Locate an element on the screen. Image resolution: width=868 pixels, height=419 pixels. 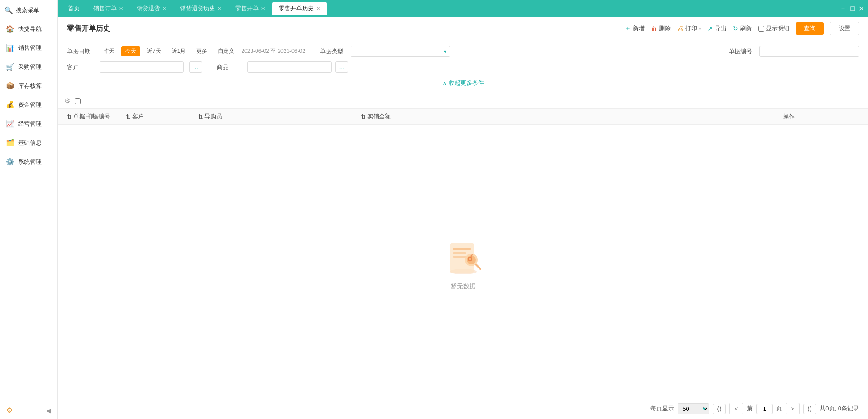
page-first-btn: ⟨⟨ is located at coordinates (719, 409).